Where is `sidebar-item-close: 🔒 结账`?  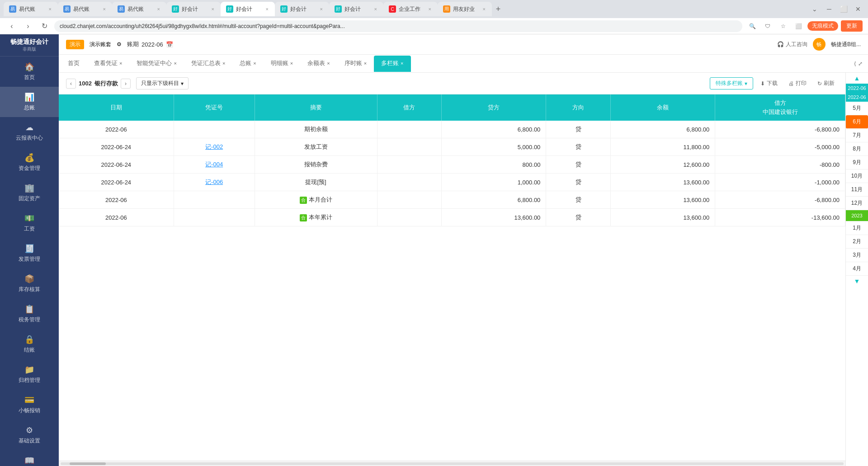
sidebar-item-close: 🔒 结账 is located at coordinates (29, 344).